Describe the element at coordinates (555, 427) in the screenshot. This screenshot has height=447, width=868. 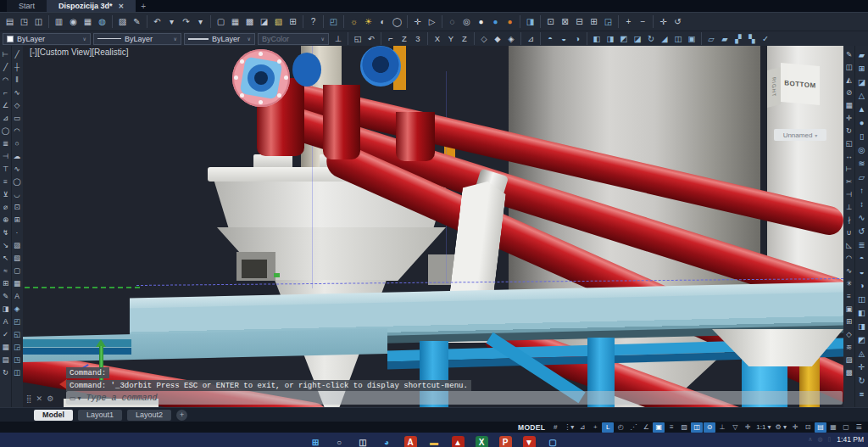
I see `grid-icon: #` at that location.